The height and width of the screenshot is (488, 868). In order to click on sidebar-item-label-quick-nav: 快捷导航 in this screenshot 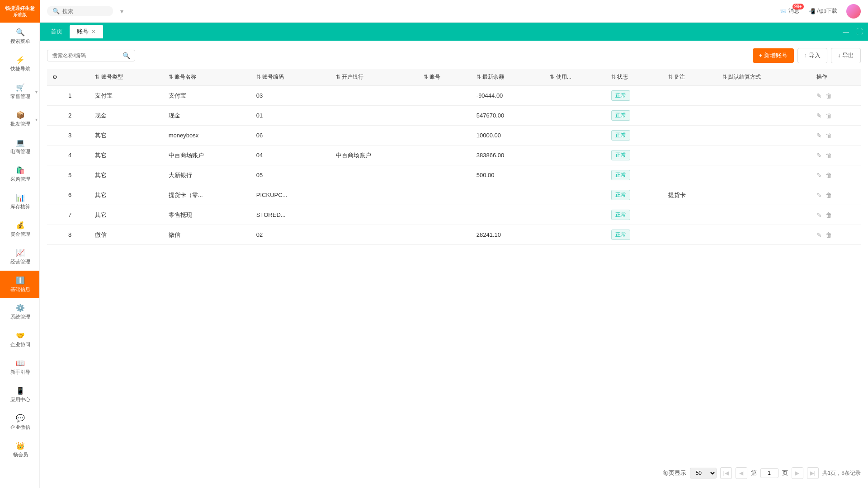, I will do `click(20, 69)`.